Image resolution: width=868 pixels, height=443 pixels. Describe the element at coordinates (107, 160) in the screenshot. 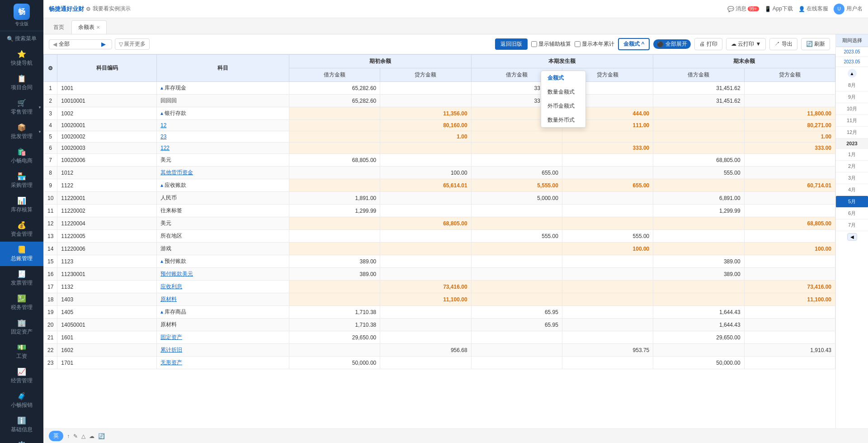

I see `td-code: 10020006` at that location.